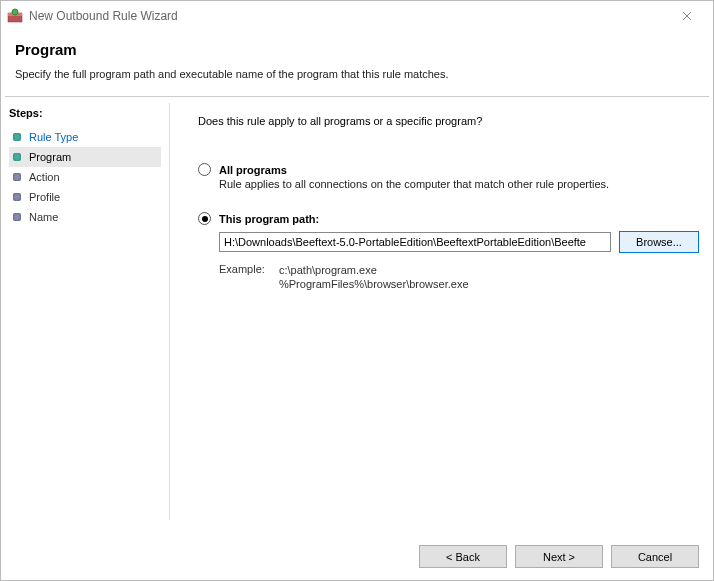 The width and height of the screenshot is (714, 581). What do you see at coordinates (448, 252) in the screenshot?
I see `radio-this-program-group: This program path: Browse... Example: c:…` at bounding box center [448, 252].